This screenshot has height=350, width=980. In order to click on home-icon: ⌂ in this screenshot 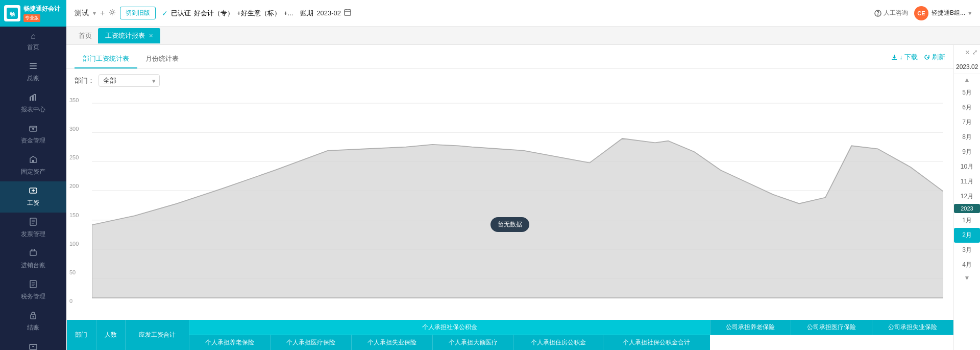, I will do `click(33, 36)`.